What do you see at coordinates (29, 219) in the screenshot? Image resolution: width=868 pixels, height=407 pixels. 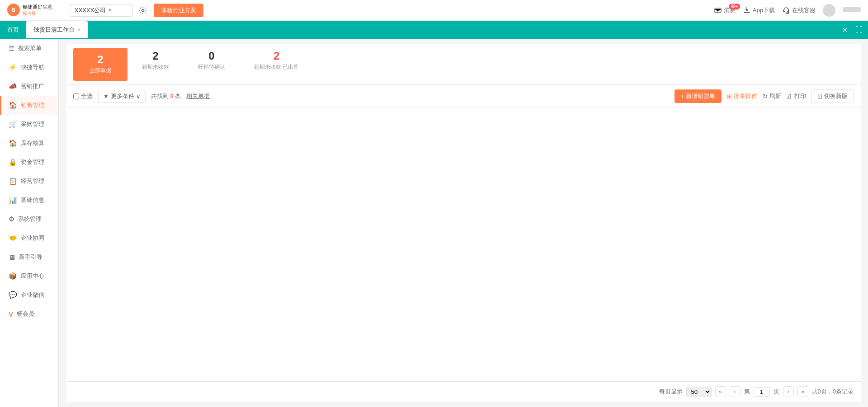 I see `sidebar-item-system: ⚙ 系统管理` at bounding box center [29, 219].